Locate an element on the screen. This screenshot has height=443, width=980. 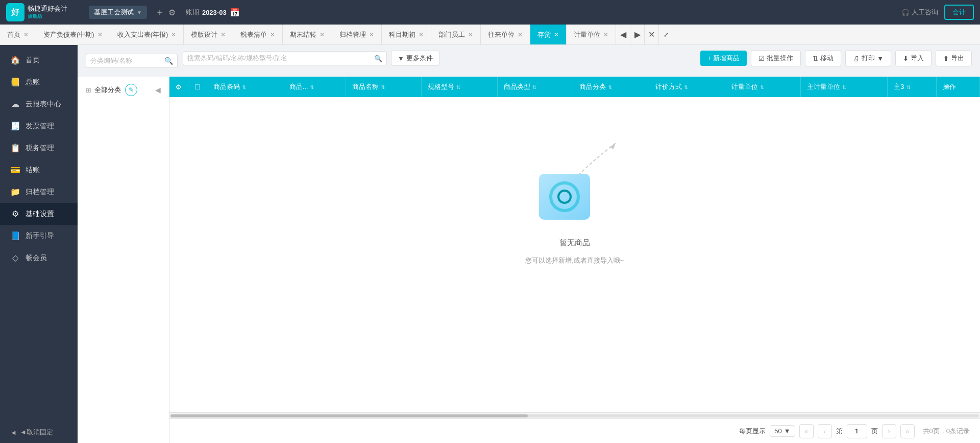
filter-icon: ▼ is located at coordinates (401, 58).